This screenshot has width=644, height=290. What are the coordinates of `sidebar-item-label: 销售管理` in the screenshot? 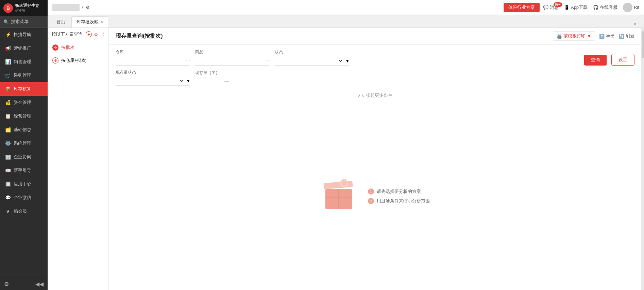 It's located at (22, 62).